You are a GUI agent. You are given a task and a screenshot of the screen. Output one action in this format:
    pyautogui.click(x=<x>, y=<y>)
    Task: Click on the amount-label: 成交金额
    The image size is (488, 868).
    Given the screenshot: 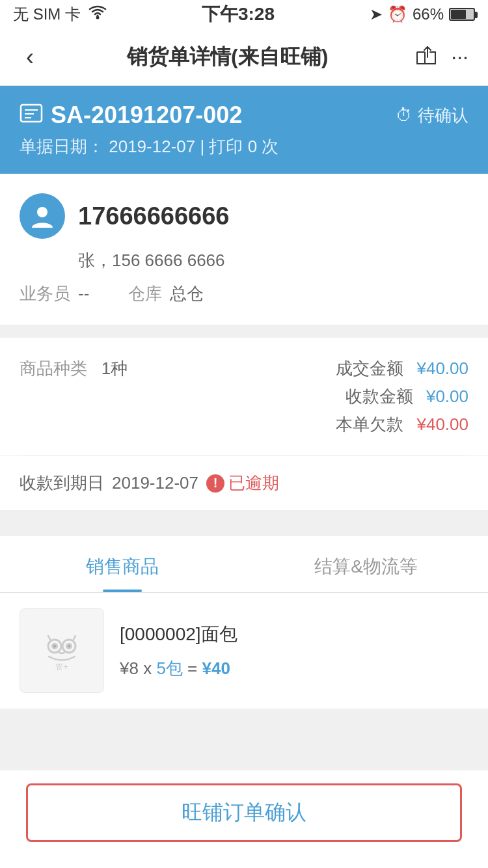 What is the action you would take?
    pyautogui.click(x=370, y=368)
    